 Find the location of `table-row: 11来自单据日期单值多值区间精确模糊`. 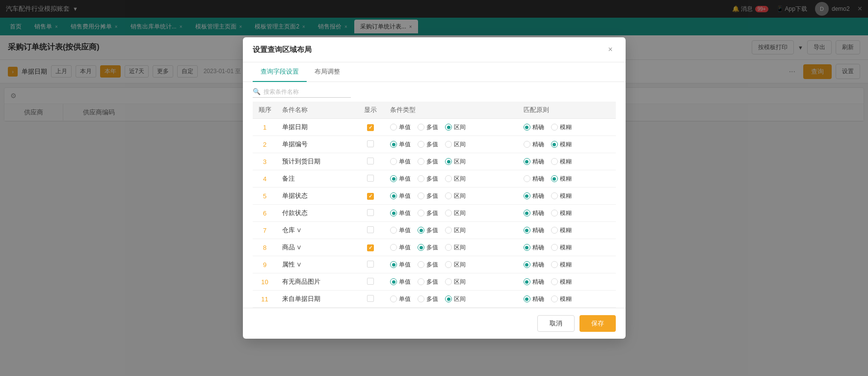

table-row: 11来自单据日期单值多值区间精确模糊 is located at coordinates (434, 299).